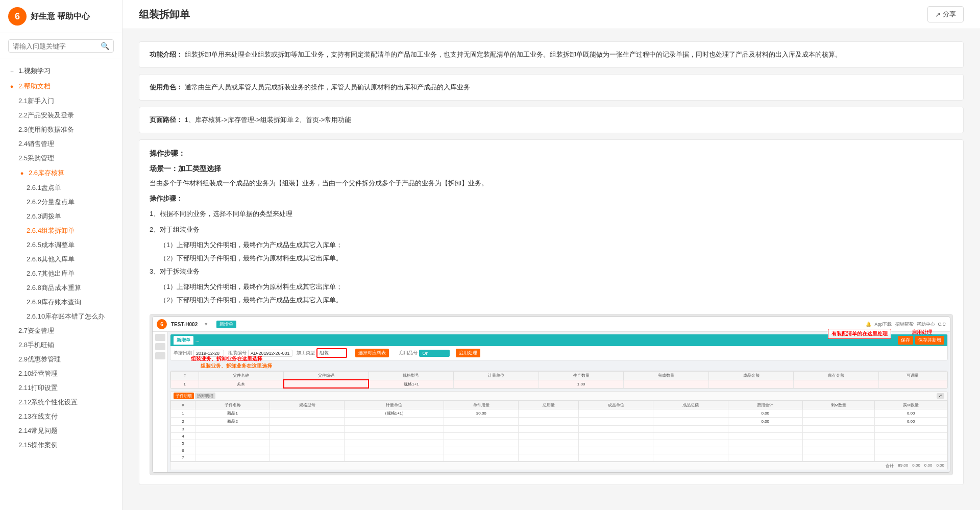  What do you see at coordinates (836, 376) in the screenshot?
I see `upper-th-stock-amt: 库存金额` at bounding box center [836, 376].